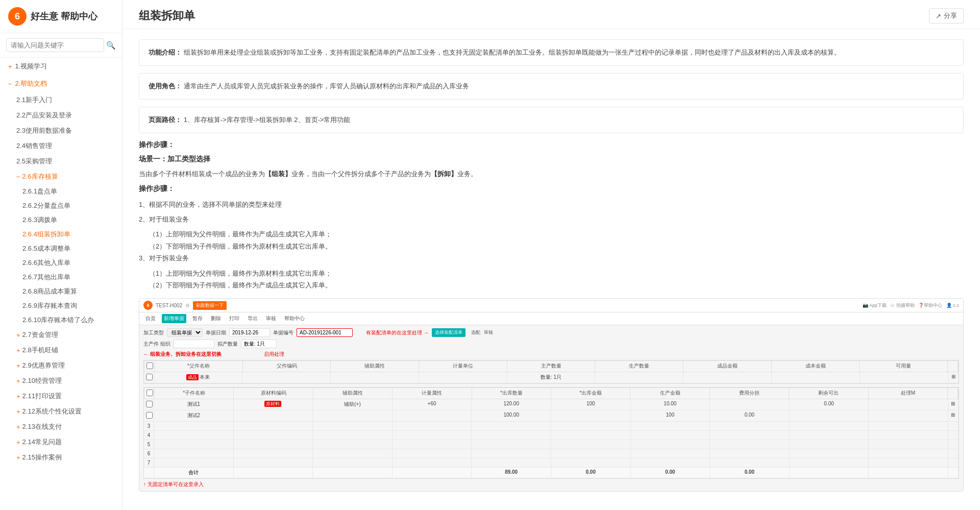 The image size is (980, 510). Describe the element at coordinates (61, 263) in the screenshot. I see `sidebar-item-other-in: 2.6.6其他入库单` at that location.